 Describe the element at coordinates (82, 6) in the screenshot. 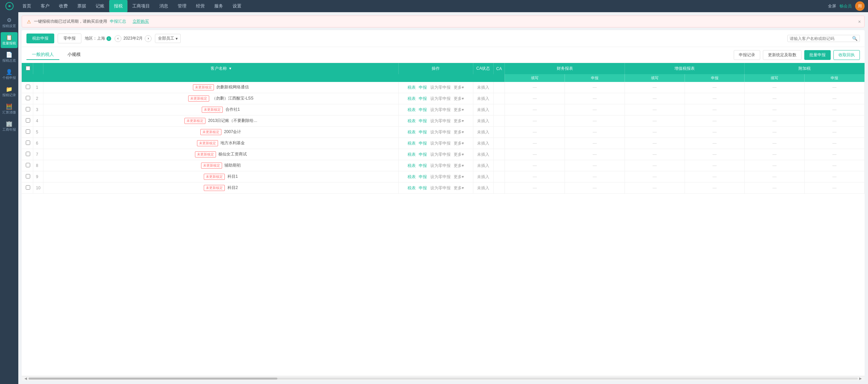

I see `nav-invoice: 票据` at that location.